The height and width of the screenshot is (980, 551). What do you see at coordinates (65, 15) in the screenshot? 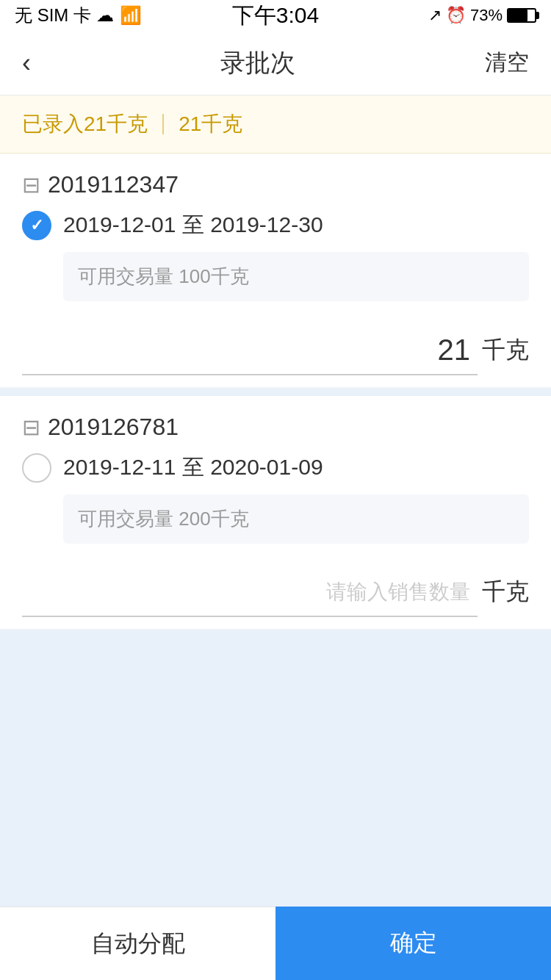
I see `signal-text: 无 SIM 卡 ☁` at bounding box center [65, 15].